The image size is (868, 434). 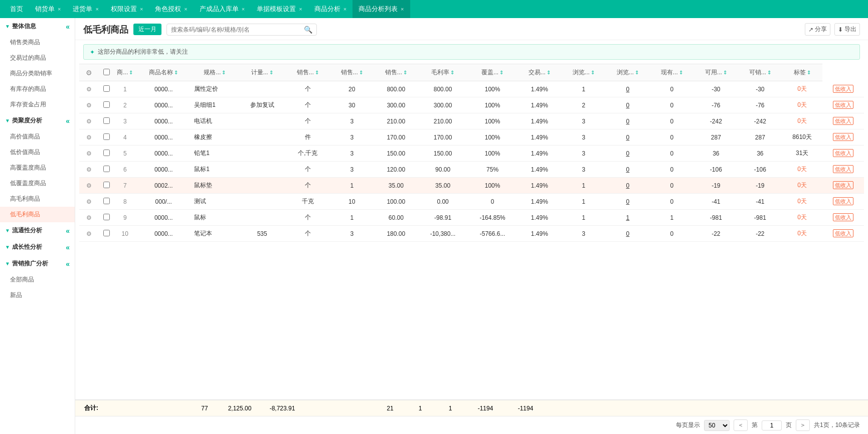 What do you see at coordinates (37, 136) in the screenshot?
I see `sidebar-item-高价值商品: 高价值商品` at bounding box center [37, 136].